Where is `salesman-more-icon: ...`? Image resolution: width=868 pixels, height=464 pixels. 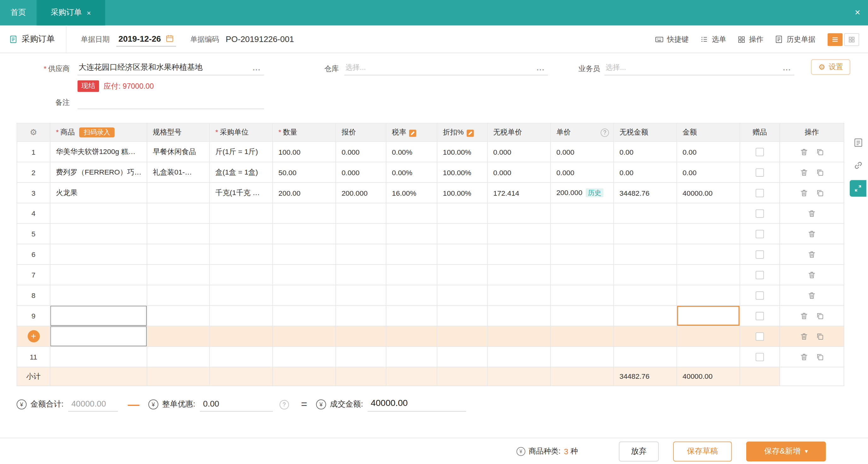 salesman-more-icon: ... is located at coordinates (787, 67).